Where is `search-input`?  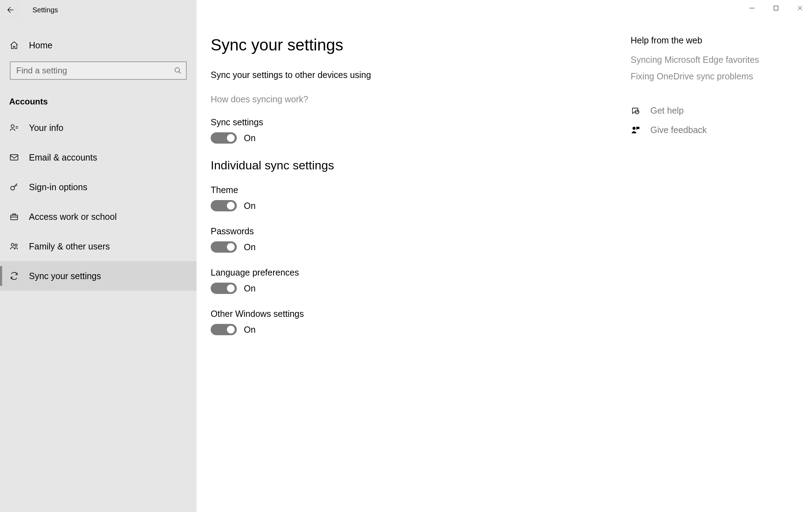 search-input is located at coordinates (98, 71).